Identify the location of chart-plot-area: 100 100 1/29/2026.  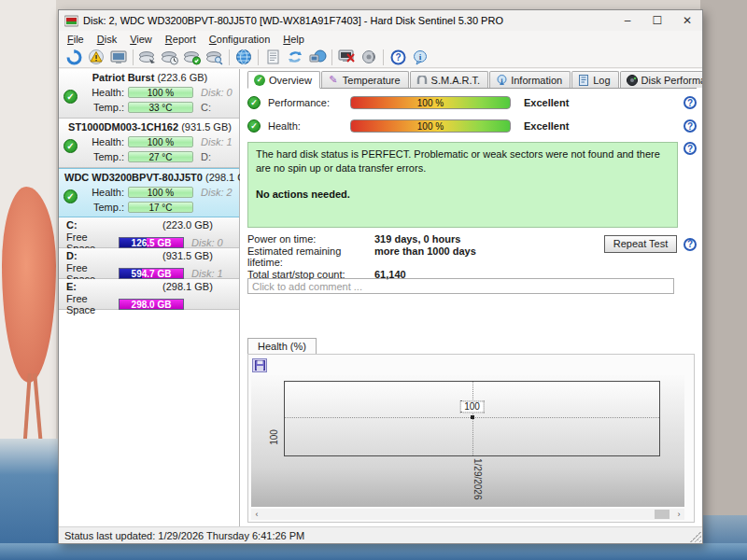
(468, 441).